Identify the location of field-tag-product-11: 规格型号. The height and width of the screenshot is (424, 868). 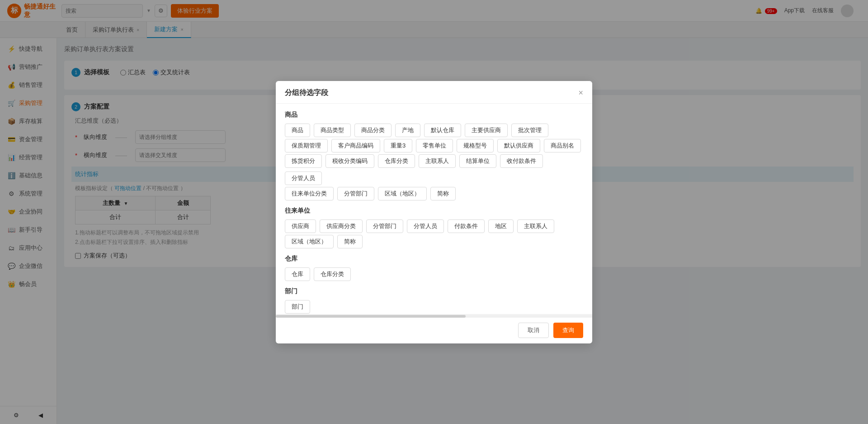
(475, 146).